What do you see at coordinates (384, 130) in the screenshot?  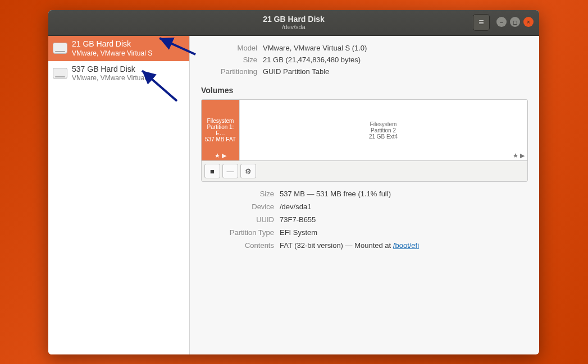 I see `partition-2: Filesystem Partition 2 21 GB Ext4 ★ ▶` at bounding box center [384, 130].